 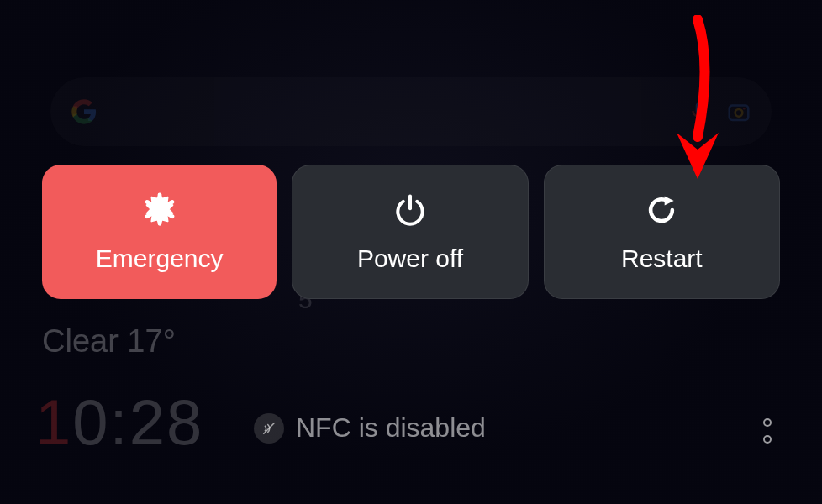 What do you see at coordinates (661, 210) in the screenshot?
I see `restart-icon` at bounding box center [661, 210].